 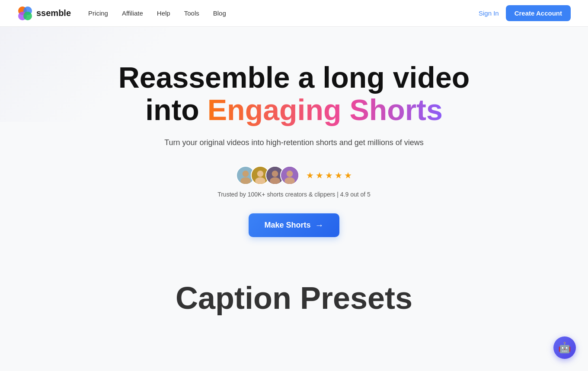 I want to click on cta-arrow-icon: →, so click(x=320, y=225).